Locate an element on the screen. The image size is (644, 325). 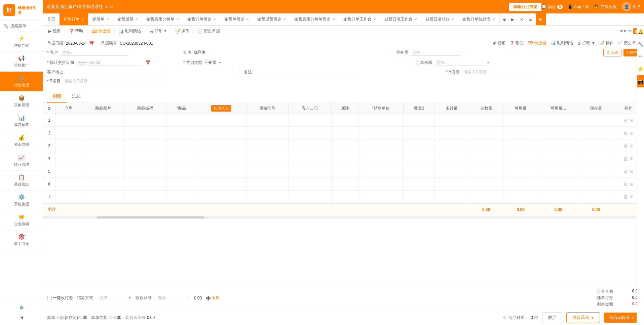
discard-button: 放弃 is located at coordinates (552, 318).